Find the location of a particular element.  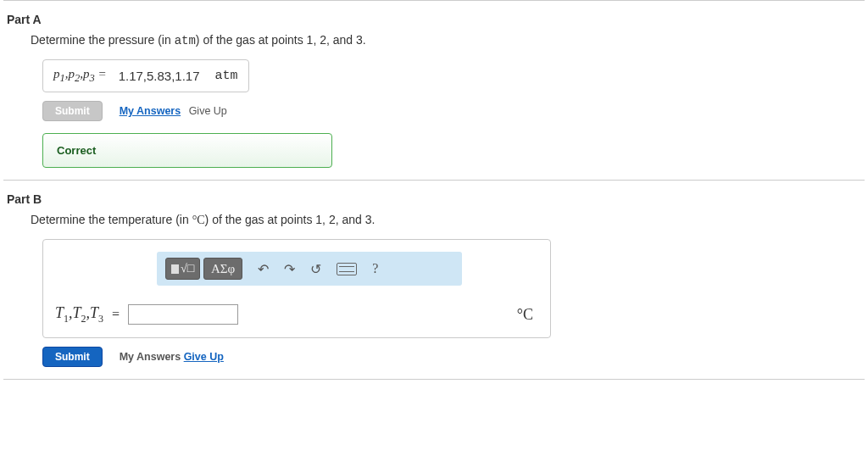

prompt-unit: atm is located at coordinates (185, 41).